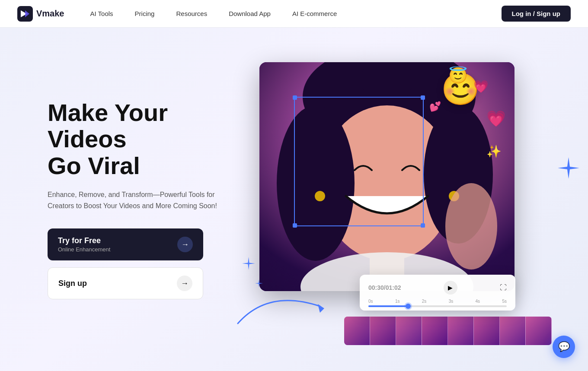 The width and height of the screenshot is (588, 371). What do you see at coordinates (438, 293) in the screenshot?
I see `video-player-bar: 00:30/01:02 ▶ ⛶ 0s 1s 2s 3s 4s 5s` at bounding box center [438, 293].